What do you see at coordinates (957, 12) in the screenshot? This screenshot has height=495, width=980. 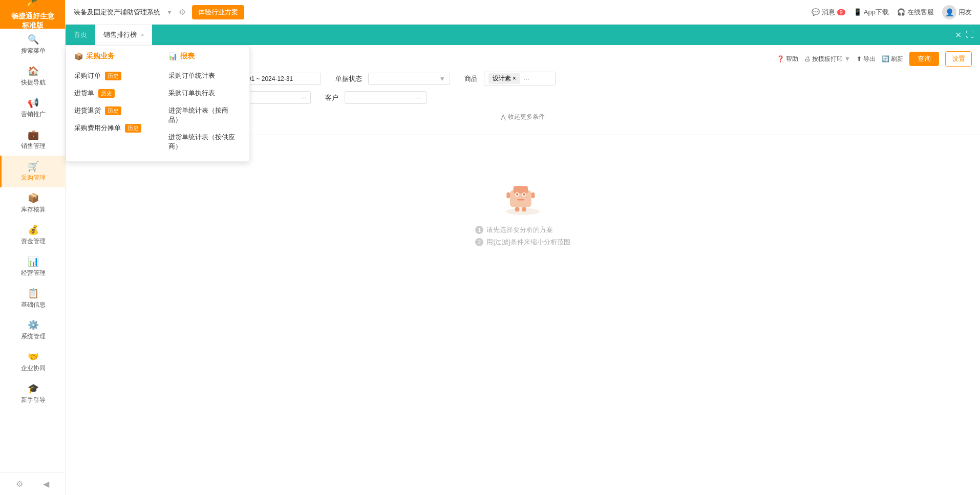 I see `user-item: 👤 用友` at bounding box center [957, 12].